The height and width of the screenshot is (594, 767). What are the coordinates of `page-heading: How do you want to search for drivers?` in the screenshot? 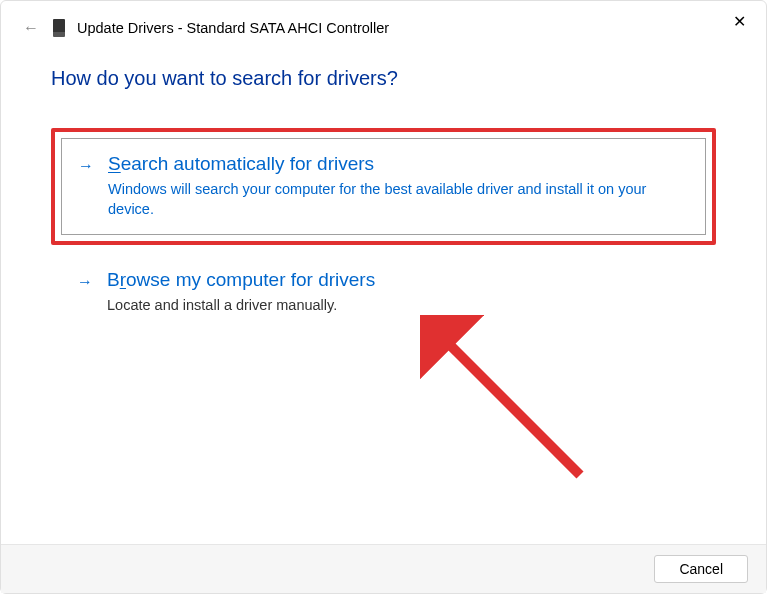 It's located at (384, 78).